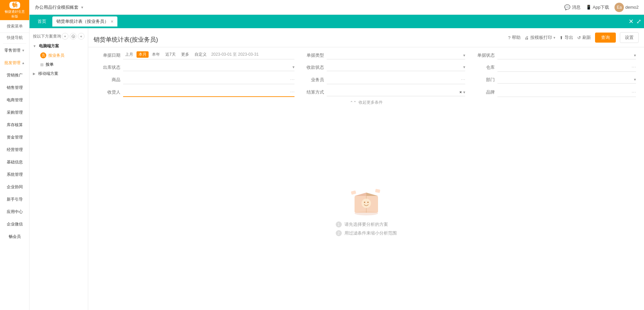 The height and width of the screenshot is (310, 644). I want to click on dept-arrow-icon: ▾, so click(635, 80).